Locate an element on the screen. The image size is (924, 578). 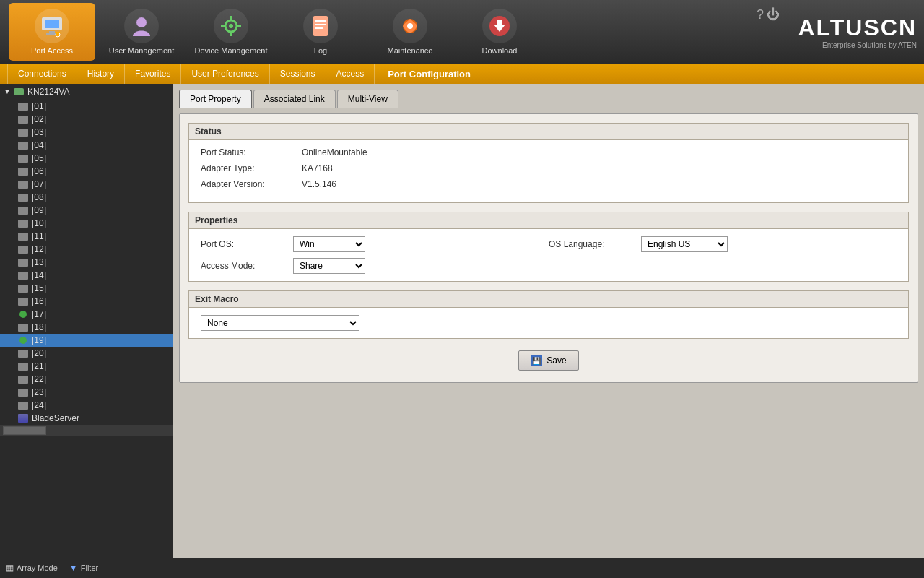
tree-port-21: [21] is located at coordinates (87, 366).